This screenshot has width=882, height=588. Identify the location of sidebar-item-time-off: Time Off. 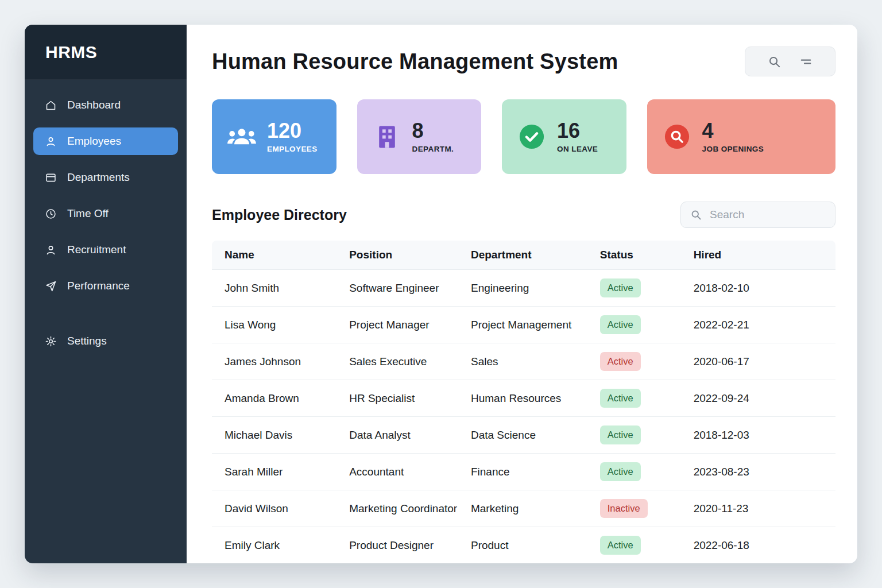
(106, 214).